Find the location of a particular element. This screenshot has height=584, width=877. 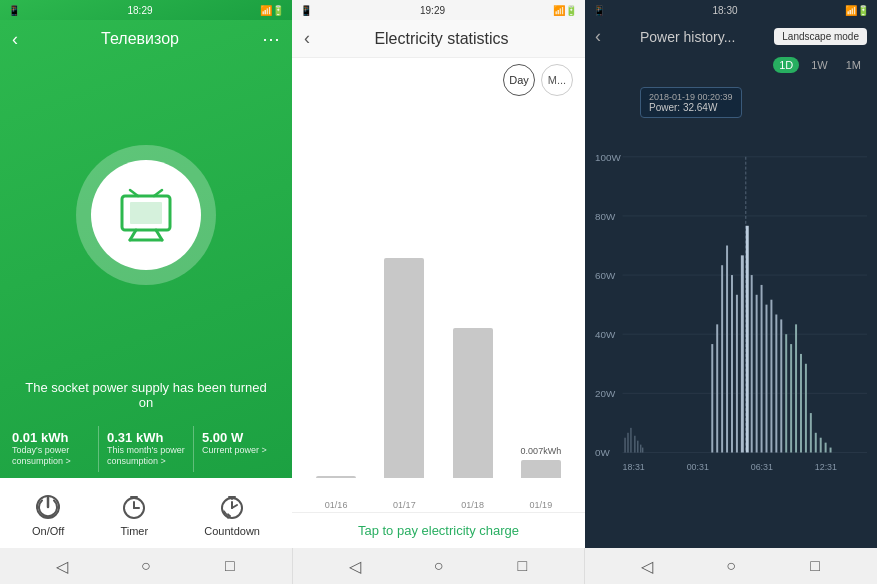

bar-0117-bar is located at coordinates (404, 368).